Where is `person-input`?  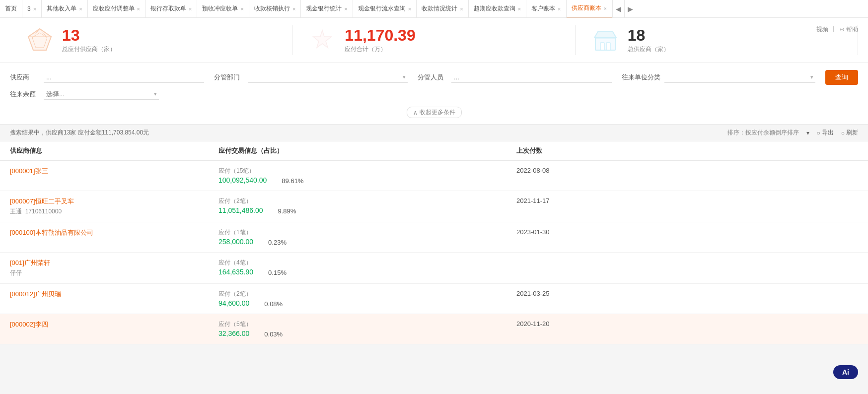 person-input is located at coordinates (531, 77).